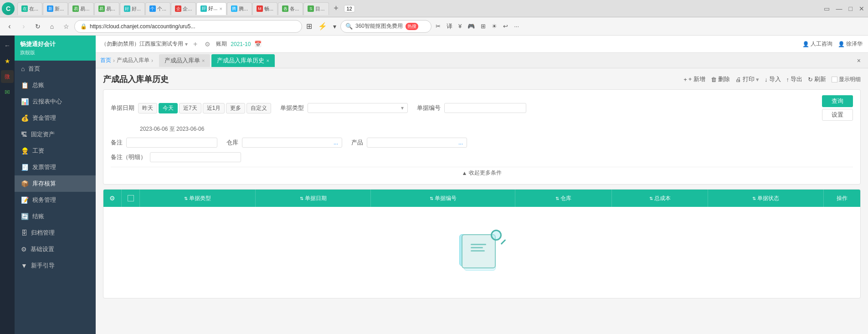 This screenshot has width=868, height=334. Describe the element at coordinates (214, 108) in the screenshot. I see `date-btn-month: 近1月` at that location.